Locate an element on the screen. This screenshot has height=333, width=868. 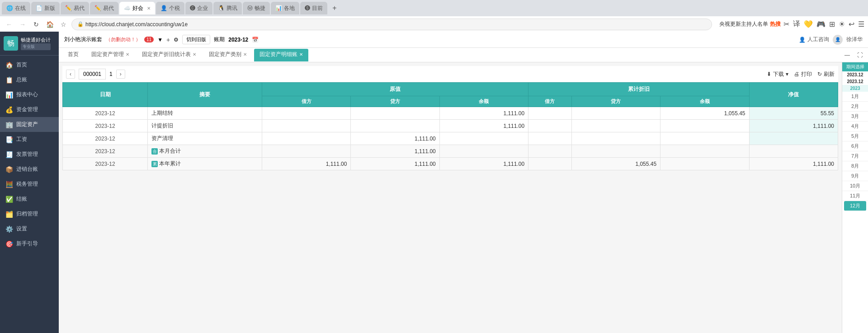
undo-icon: ↩ is located at coordinates (852, 24).